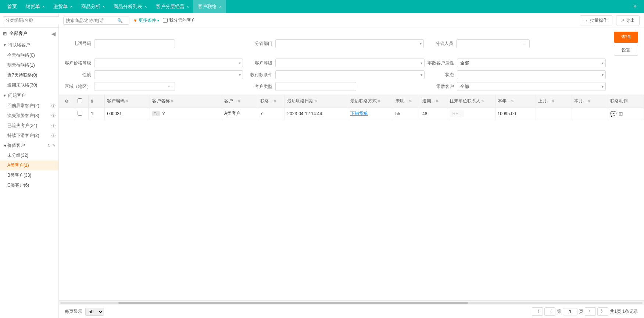 The image size is (644, 318). Describe the element at coordinates (135, 44) in the screenshot. I see `phone-input` at that location.